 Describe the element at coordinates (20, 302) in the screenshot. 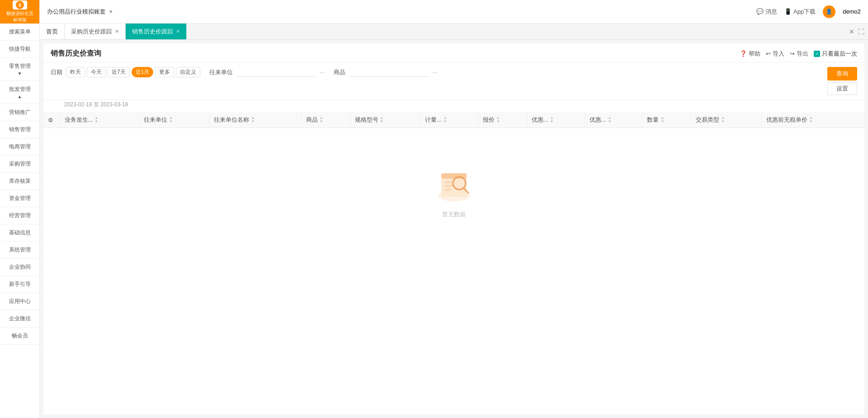

I see `sidebar-item-app-center: 应用中心` at that location.